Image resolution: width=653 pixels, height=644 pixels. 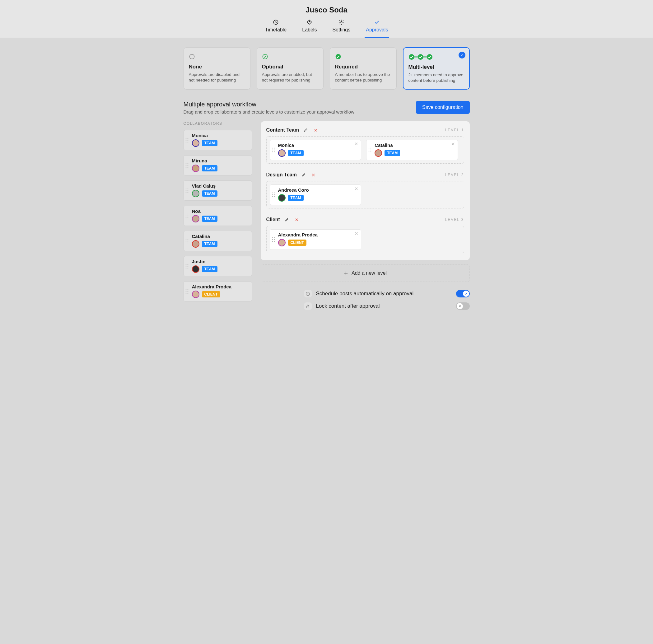 I want to click on tab-approvals: Approvals, so click(x=377, y=28).